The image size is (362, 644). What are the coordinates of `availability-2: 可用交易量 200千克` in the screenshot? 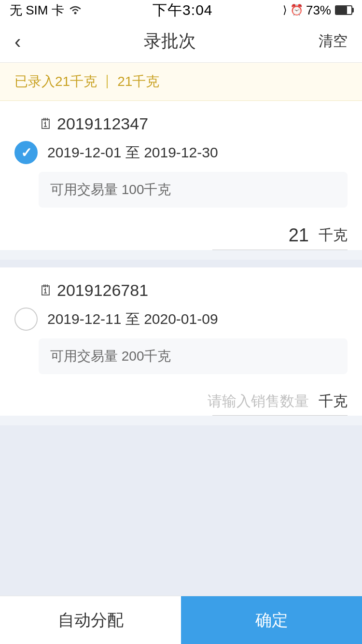 It's located at (193, 356).